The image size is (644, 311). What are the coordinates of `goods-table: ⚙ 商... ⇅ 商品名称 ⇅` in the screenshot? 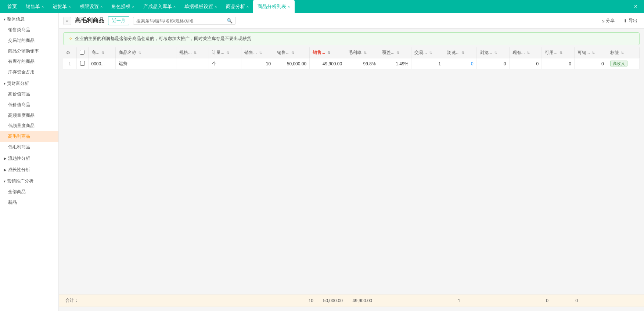 It's located at (351, 58).